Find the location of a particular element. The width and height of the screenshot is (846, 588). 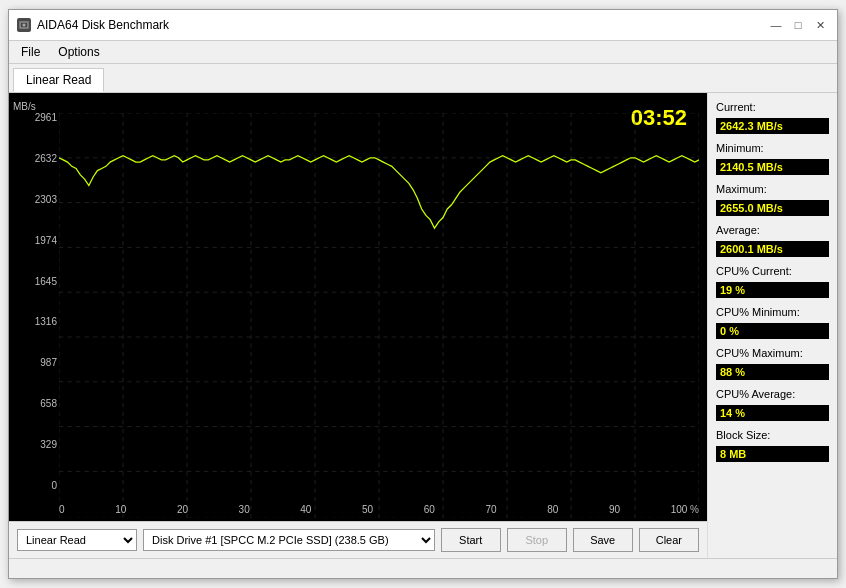

x-label-9: 90 is located at coordinates (614, 510).